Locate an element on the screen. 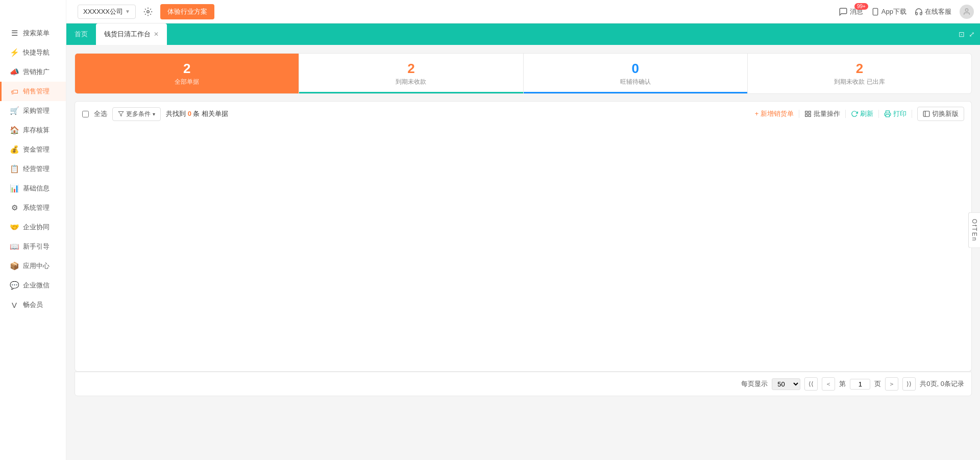 The width and height of the screenshot is (980, 460). print-button: 打印 is located at coordinates (895, 114).